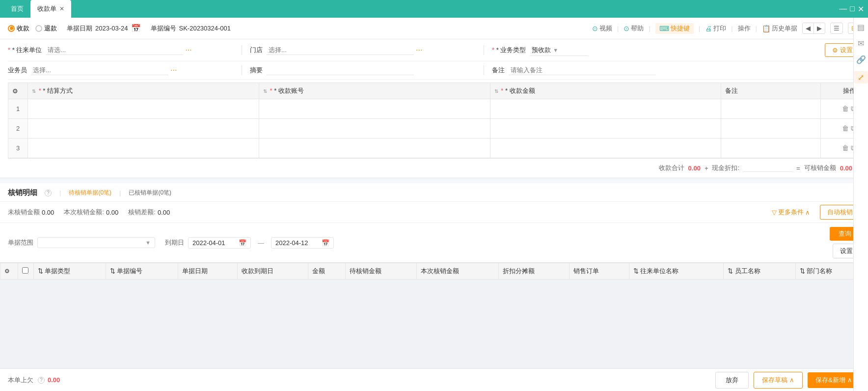  What do you see at coordinates (327, 271) in the screenshot?
I see `vth-amount: 金额` at bounding box center [327, 271].